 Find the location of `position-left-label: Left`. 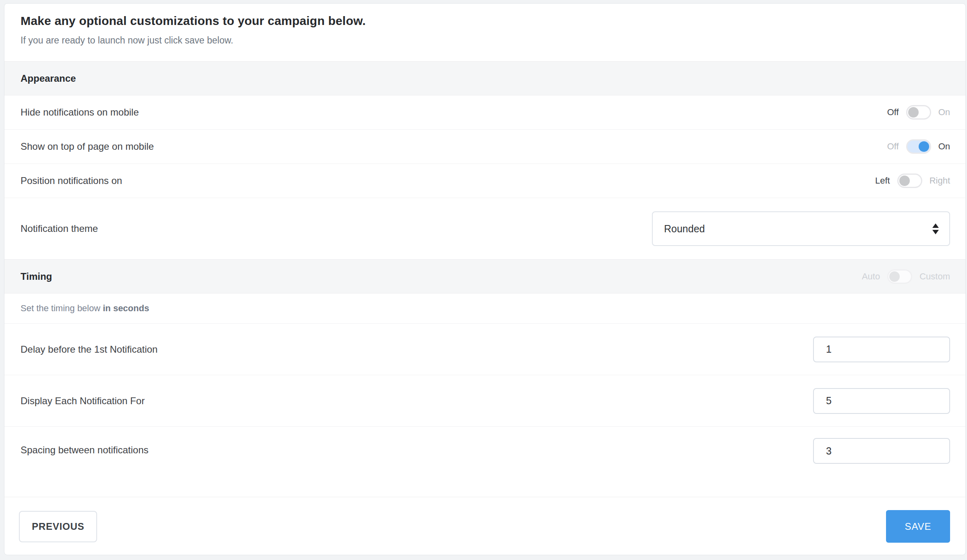

position-left-label: Left is located at coordinates (882, 181).